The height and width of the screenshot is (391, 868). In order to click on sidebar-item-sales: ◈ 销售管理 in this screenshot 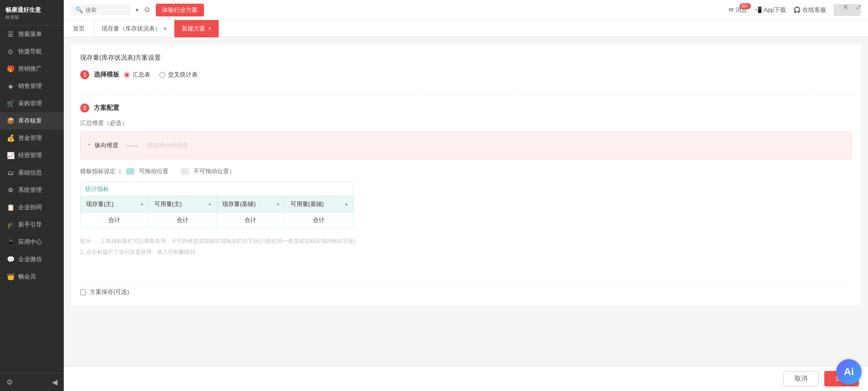, I will do `click(32, 86)`.